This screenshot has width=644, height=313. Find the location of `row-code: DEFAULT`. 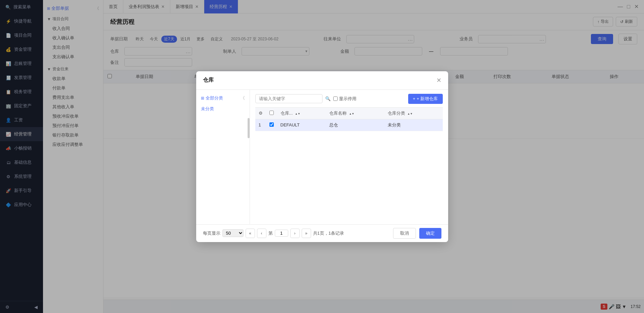

row-code: DEFAULT is located at coordinates (302, 125).